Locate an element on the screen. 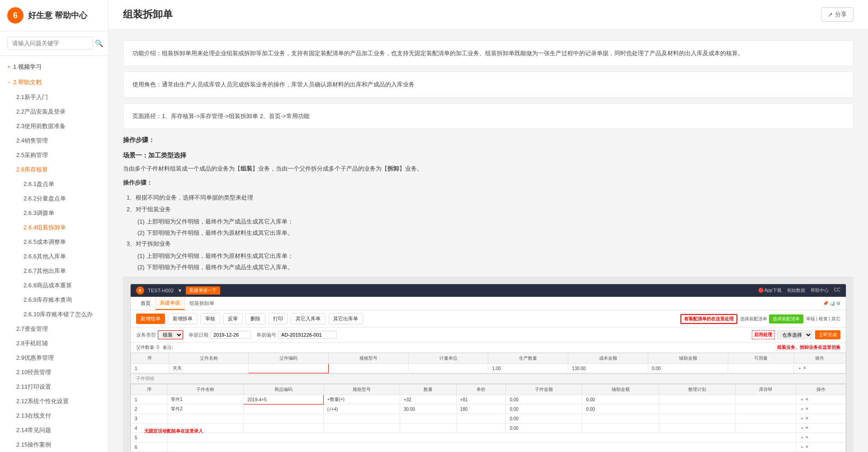 Image resolution: width=868 pixels, height=452 pixels. table-row: 2 零件2 (√+4) 30.00 180 0.00 0.00 ＋ × is located at coordinates (488, 409).